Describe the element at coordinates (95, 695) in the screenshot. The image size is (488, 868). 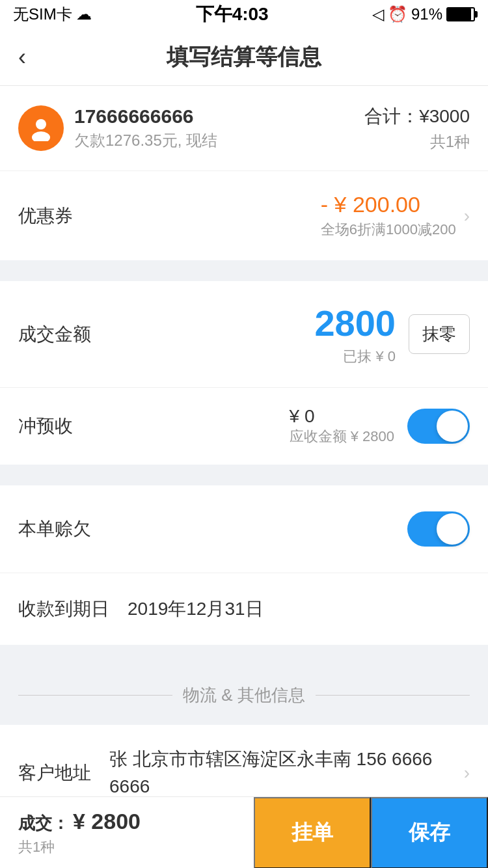
I see `header-line-left` at that location.